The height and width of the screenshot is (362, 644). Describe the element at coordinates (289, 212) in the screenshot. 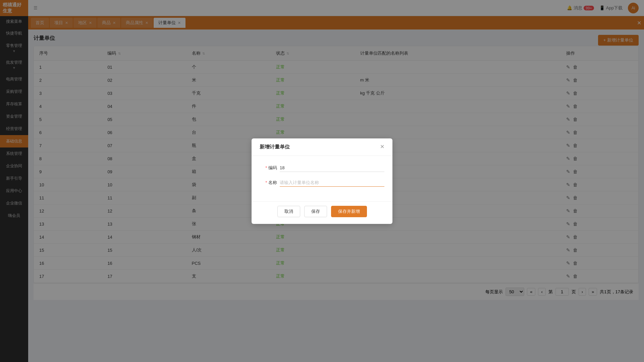

I see `cancel-button: 取消` at that location.